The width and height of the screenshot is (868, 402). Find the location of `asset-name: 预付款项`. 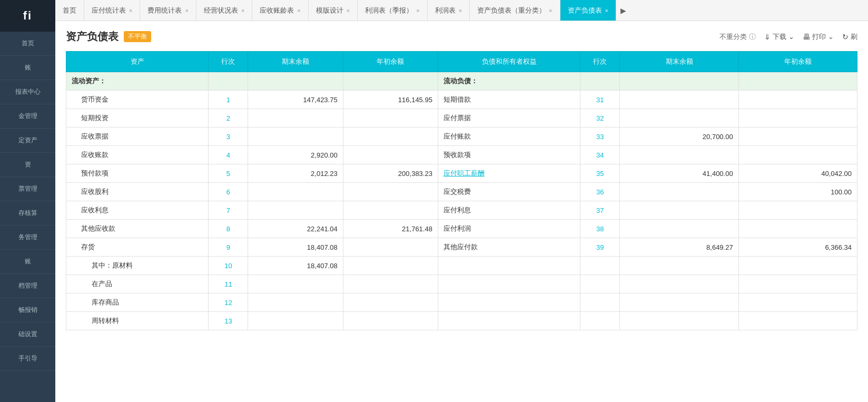

asset-name: 预付款项 is located at coordinates (137, 174).